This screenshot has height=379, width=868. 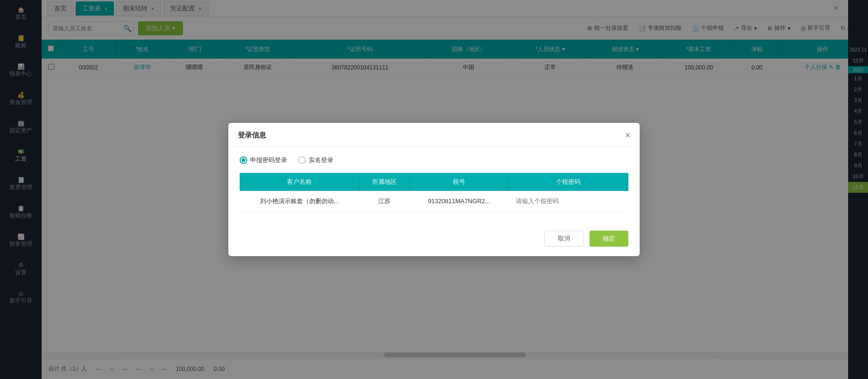 I want to click on dialog-table-row: 刘小艳演示账套（勿删勿动... 江苏 91320811MA7NGR2..., so click(x=434, y=201).